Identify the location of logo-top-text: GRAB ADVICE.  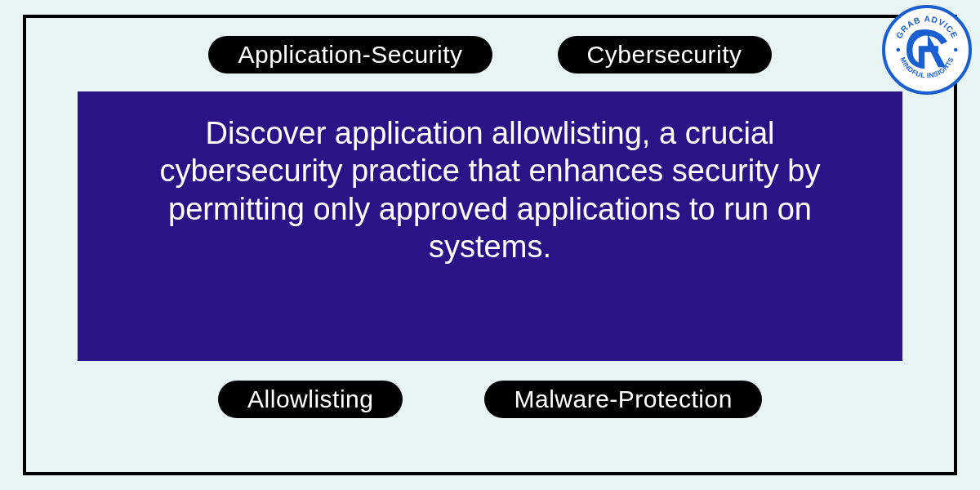
(927, 28).